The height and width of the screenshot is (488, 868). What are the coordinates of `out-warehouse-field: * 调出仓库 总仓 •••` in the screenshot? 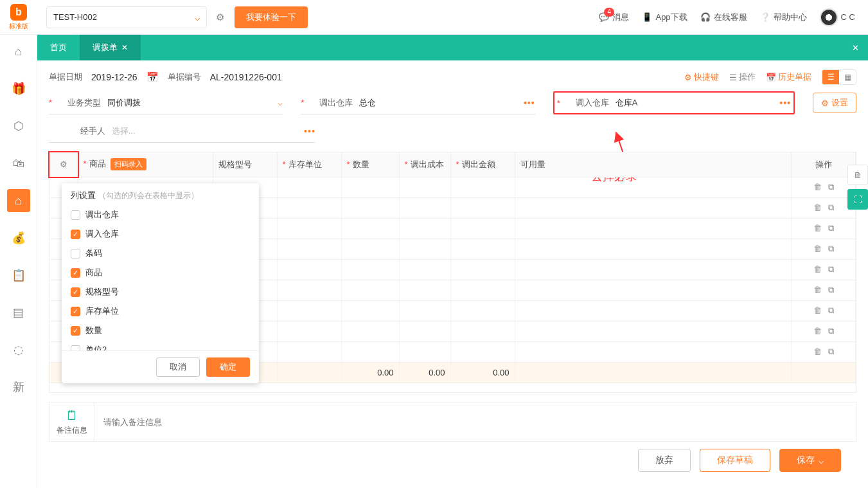 It's located at (418, 103).